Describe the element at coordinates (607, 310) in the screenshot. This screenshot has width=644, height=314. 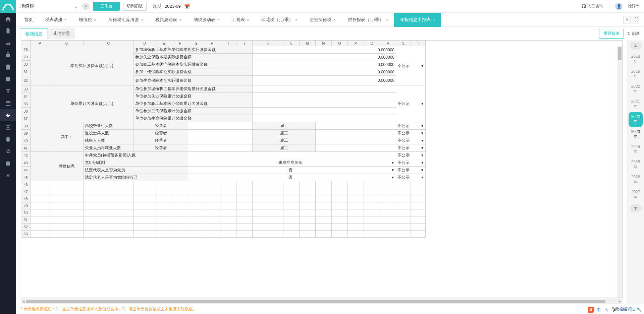
I see `ime-punct-icon: •,` at that location.